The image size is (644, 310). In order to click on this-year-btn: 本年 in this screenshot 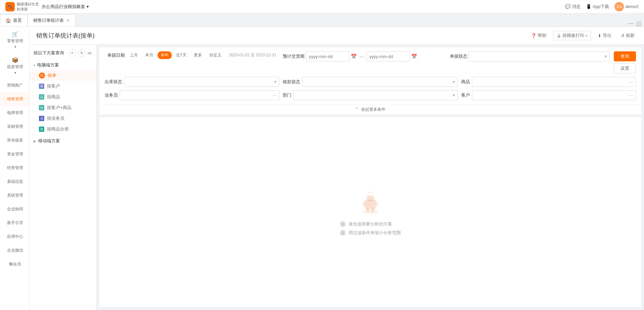, I will do `click(165, 55)`.